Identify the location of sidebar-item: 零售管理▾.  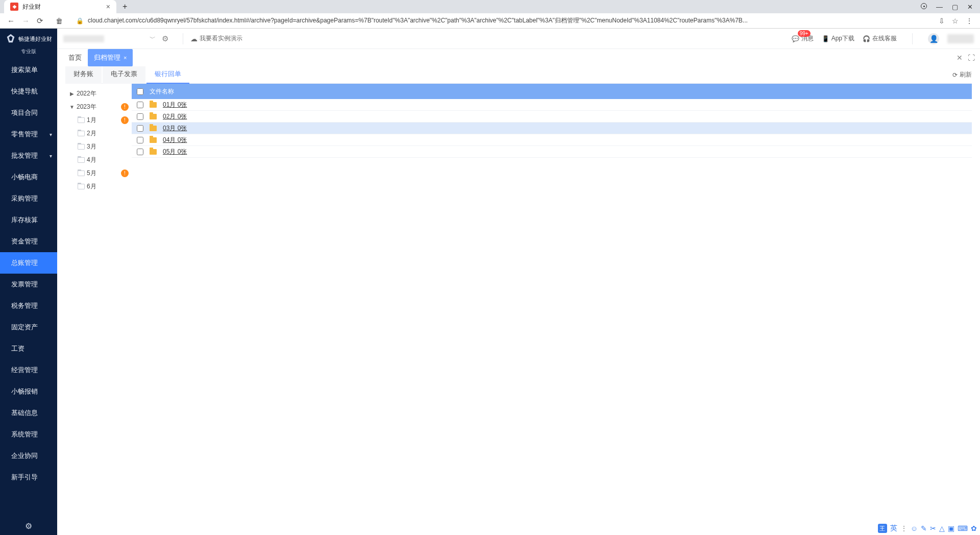
(29, 134).